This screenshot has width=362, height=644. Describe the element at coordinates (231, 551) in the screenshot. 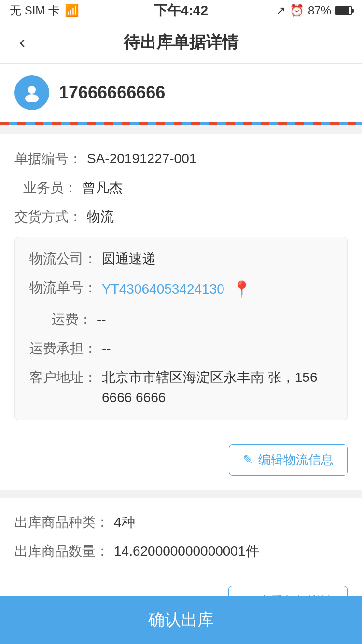

I see `quantity-value: 14.620000000000001件` at that location.